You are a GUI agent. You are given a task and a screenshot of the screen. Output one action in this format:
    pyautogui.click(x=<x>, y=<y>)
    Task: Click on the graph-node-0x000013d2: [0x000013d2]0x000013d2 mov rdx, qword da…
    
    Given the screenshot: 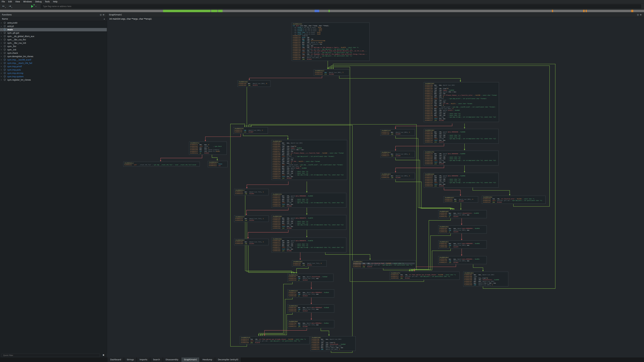 What is the action you would take?
    pyautogui.click(x=461, y=136)
    